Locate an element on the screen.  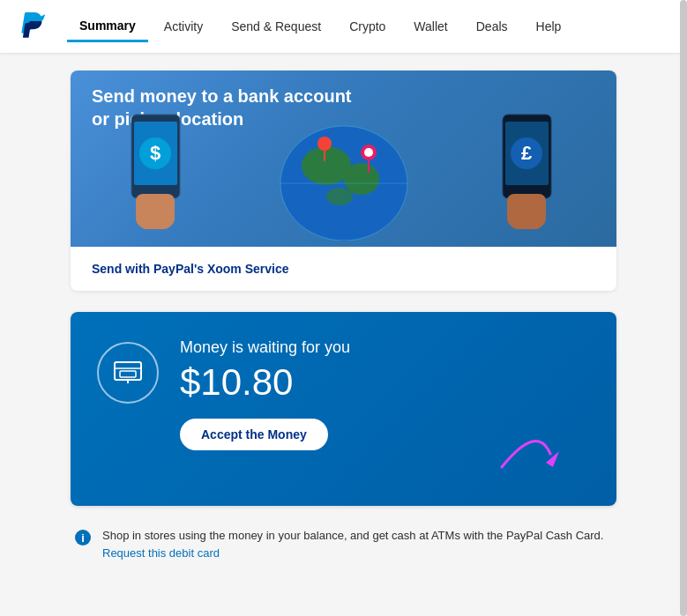
money-icon is located at coordinates (128, 373).